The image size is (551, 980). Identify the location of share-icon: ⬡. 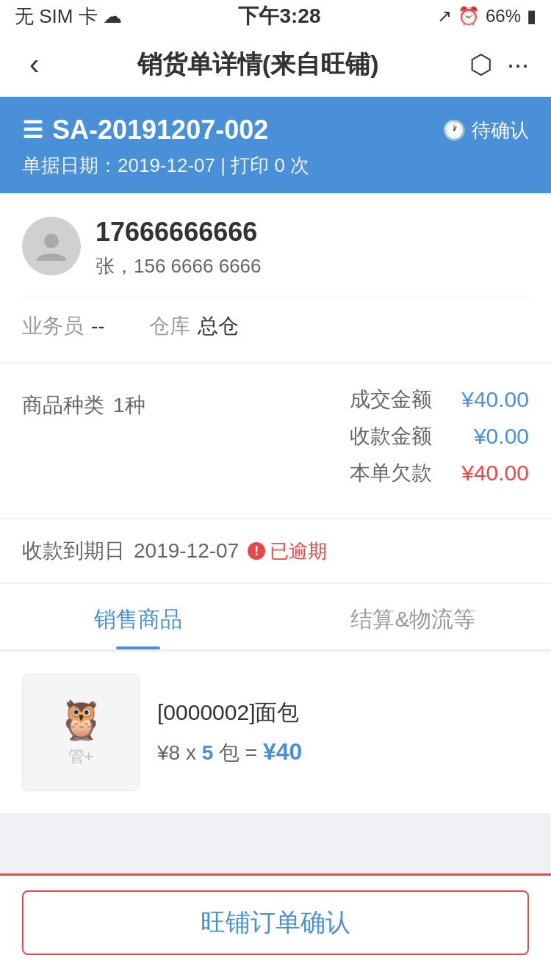
(480, 65).